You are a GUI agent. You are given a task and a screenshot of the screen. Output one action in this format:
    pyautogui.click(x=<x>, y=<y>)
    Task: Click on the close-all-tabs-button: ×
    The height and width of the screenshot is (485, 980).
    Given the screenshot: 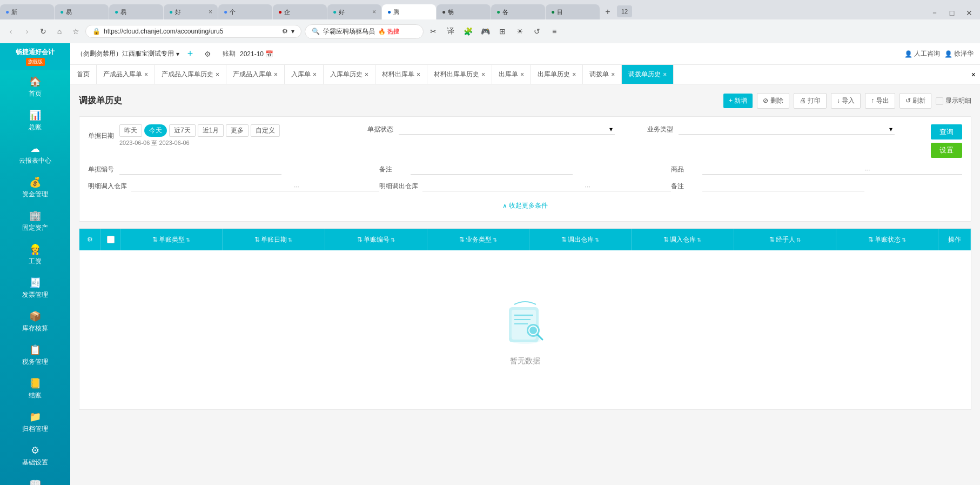 What is the action you would take?
    pyautogui.click(x=974, y=75)
    